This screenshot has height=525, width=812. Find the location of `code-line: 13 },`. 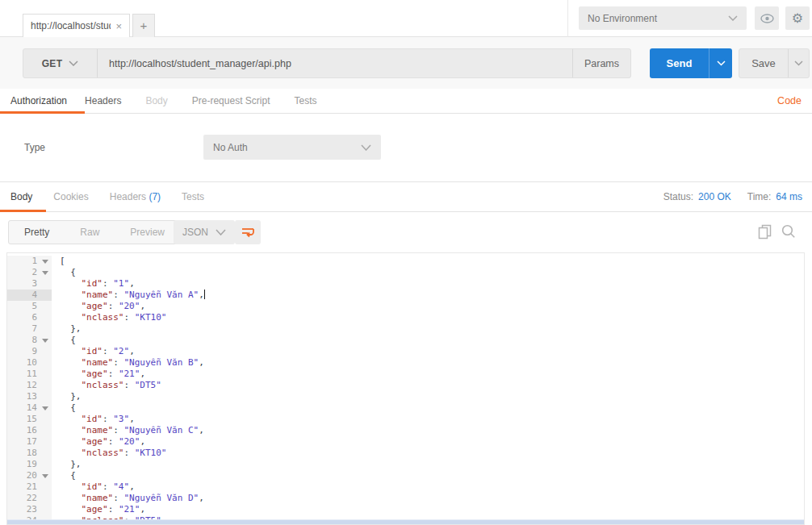

code-line: 13 }, is located at coordinates (405, 397).